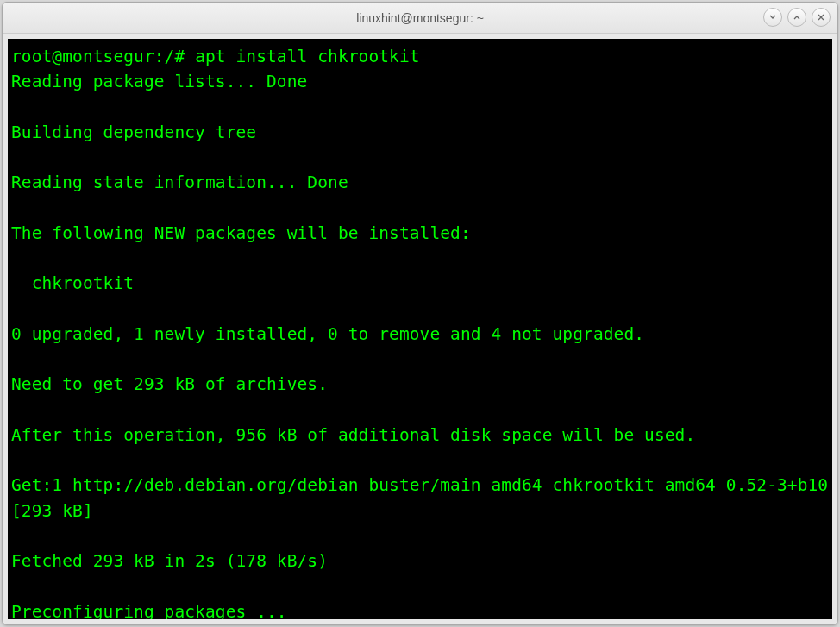  I want to click on window-controls, so click(797, 17).